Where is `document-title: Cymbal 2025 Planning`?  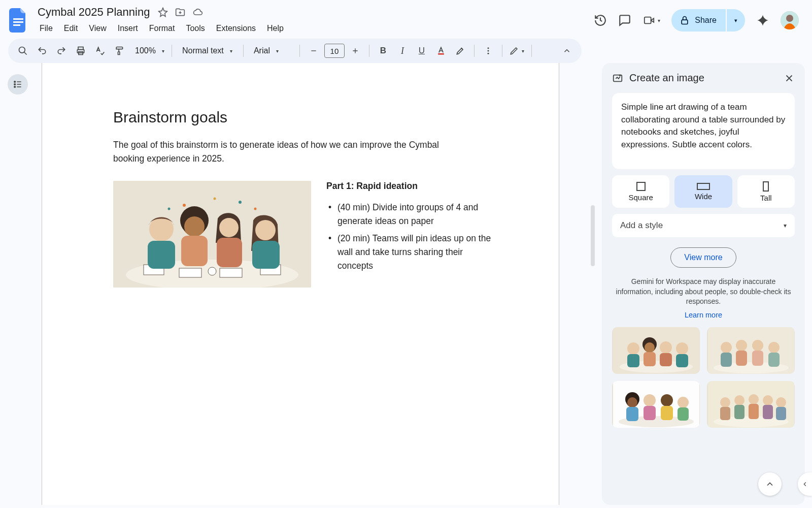 document-title: Cymbal 2025 Planning is located at coordinates (93, 12).